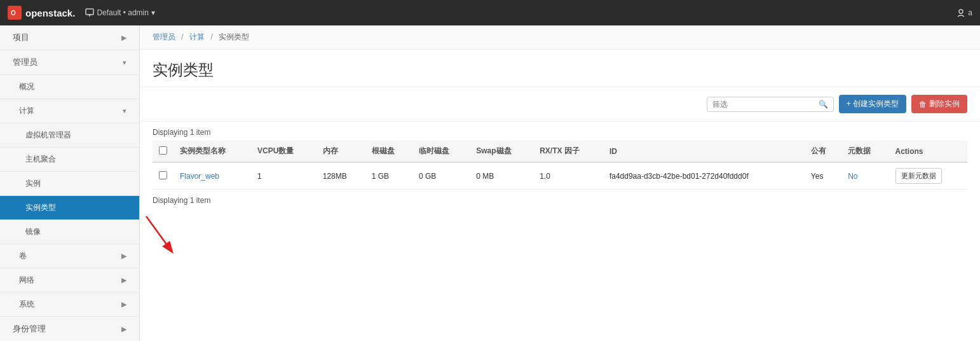  What do you see at coordinates (70, 111) in the screenshot?
I see `sidebar-item-compute: 计算 ▾` at bounding box center [70, 111].